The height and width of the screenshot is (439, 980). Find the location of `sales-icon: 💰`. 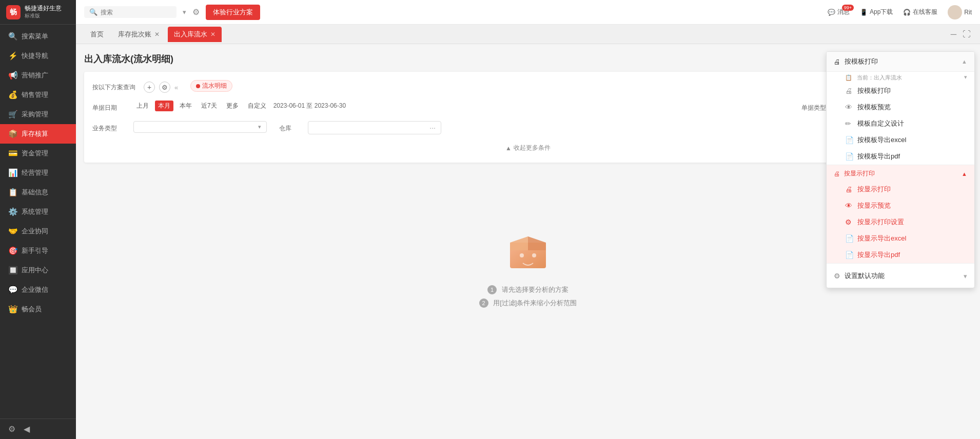

sales-icon: 💰 is located at coordinates (13, 95).